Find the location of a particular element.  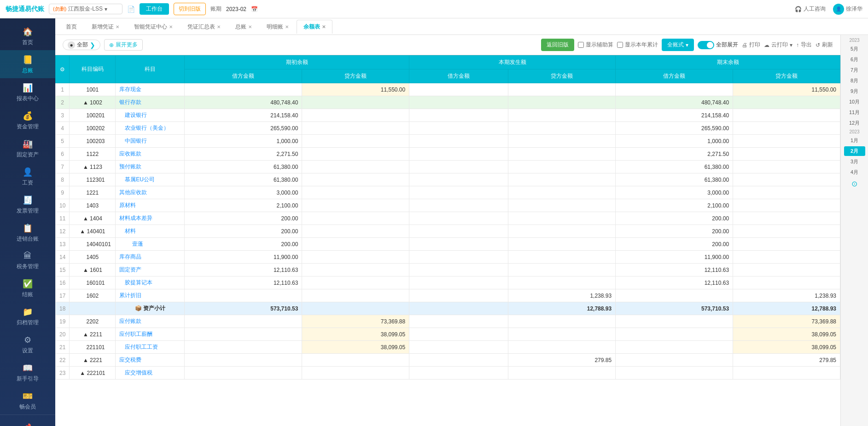

workbench-button: 工作台 is located at coordinates (154, 9).